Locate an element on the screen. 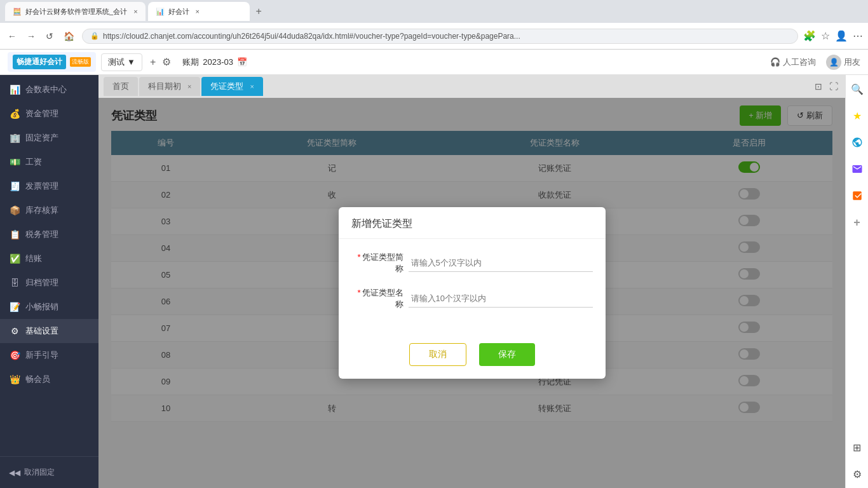 This screenshot has width=868, height=488. tab-subject: 科目期初 × is located at coordinates (170, 86).